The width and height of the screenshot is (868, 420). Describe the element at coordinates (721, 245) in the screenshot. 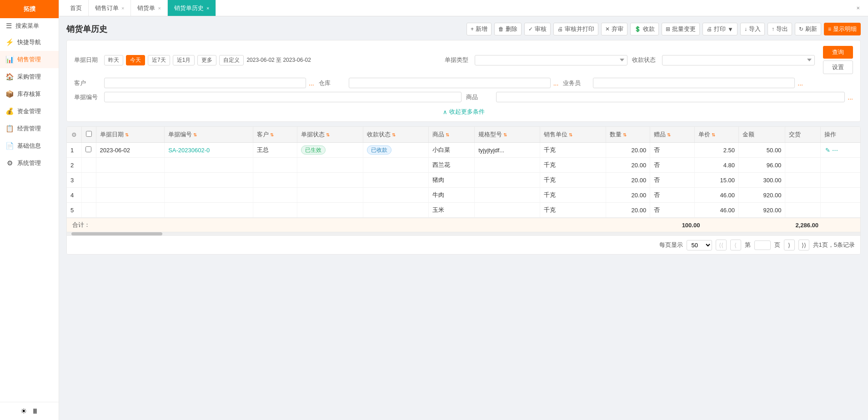

I see `page-first-btn: ⟨⟨` at that location.